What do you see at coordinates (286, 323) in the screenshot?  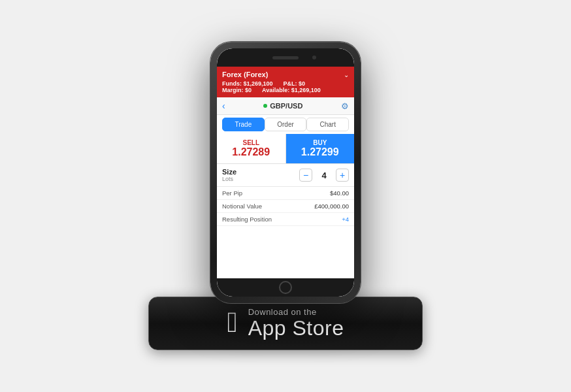 I see `appstore-button:  Download on the App Store` at bounding box center [286, 323].